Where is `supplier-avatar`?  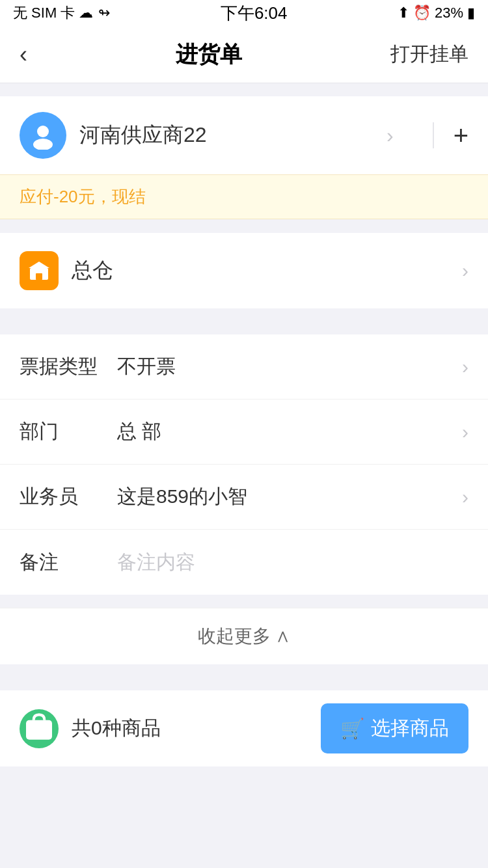
supplier-avatar is located at coordinates (43, 135).